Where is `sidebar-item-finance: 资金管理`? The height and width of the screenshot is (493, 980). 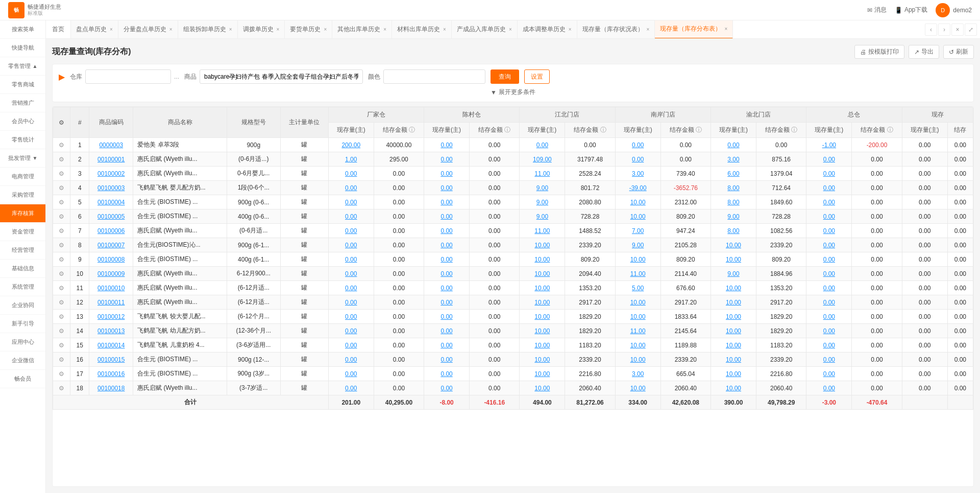 sidebar-item-finance: 资金管理 is located at coordinates (22, 232).